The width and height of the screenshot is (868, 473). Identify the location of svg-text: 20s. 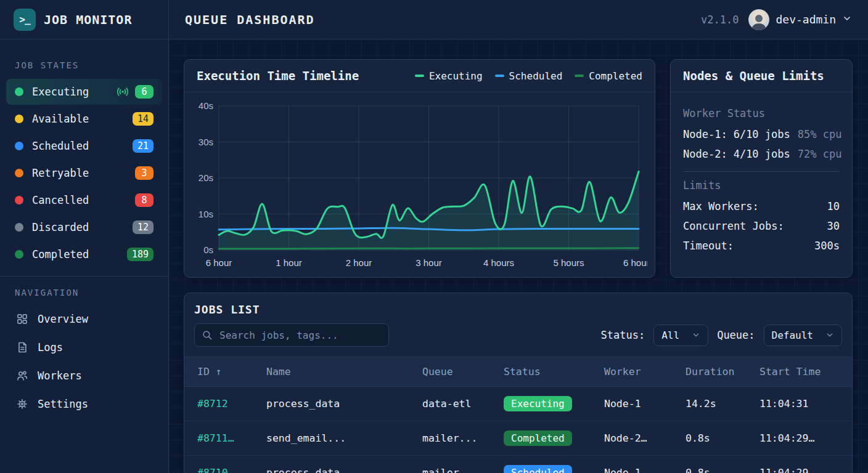
(206, 177).